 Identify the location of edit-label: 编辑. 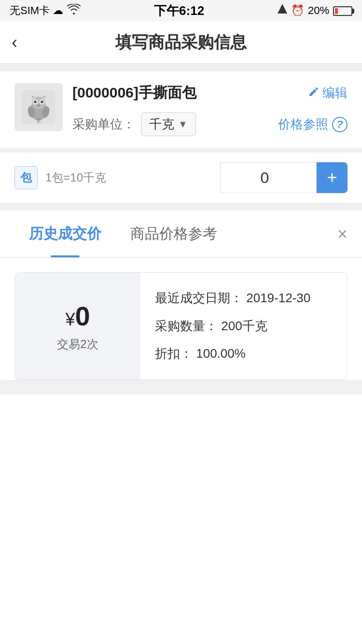
(335, 93).